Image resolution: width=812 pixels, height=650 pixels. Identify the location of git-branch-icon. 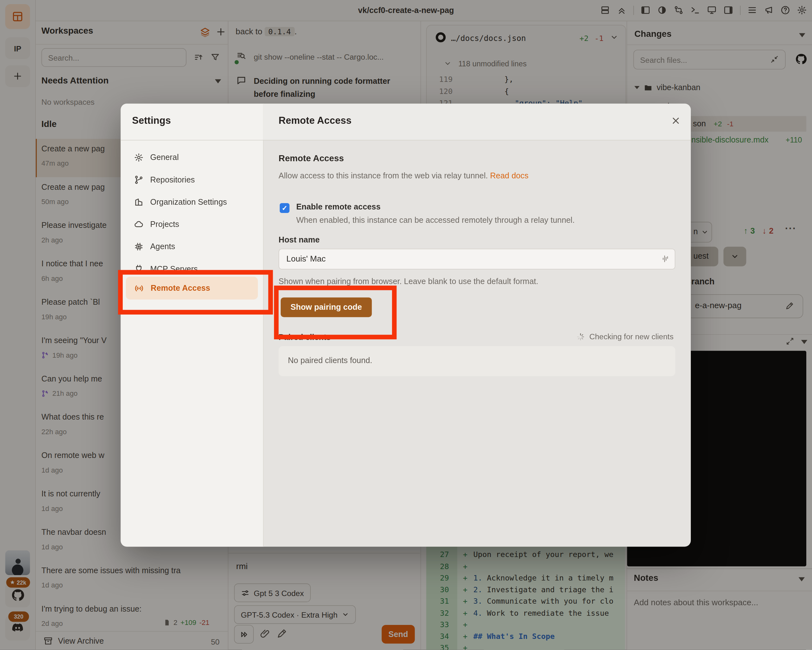
(139, 180).